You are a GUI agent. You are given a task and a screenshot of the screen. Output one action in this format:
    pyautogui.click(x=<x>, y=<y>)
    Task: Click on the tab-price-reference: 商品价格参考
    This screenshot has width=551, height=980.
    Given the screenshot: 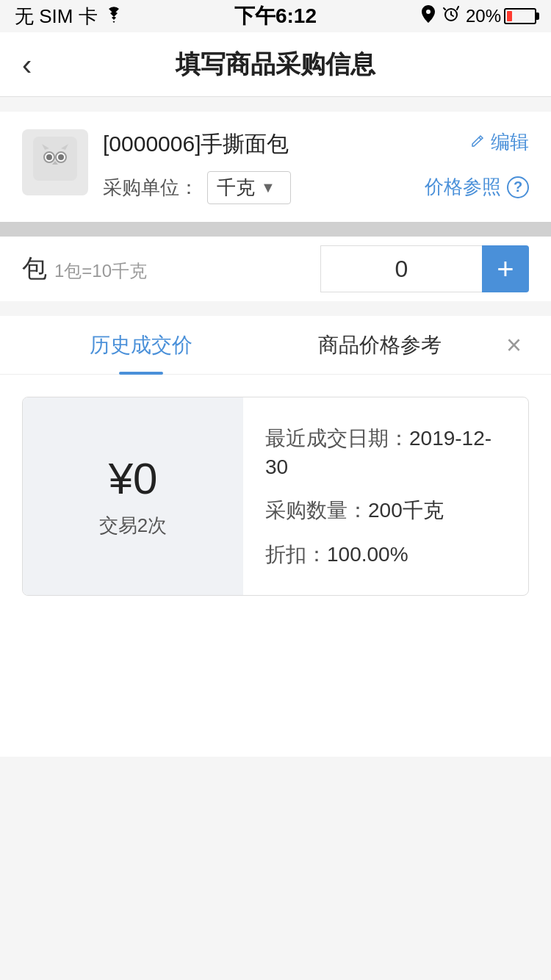 What is the action you would take?
    pyautogui.click(x=379, y=345)
    